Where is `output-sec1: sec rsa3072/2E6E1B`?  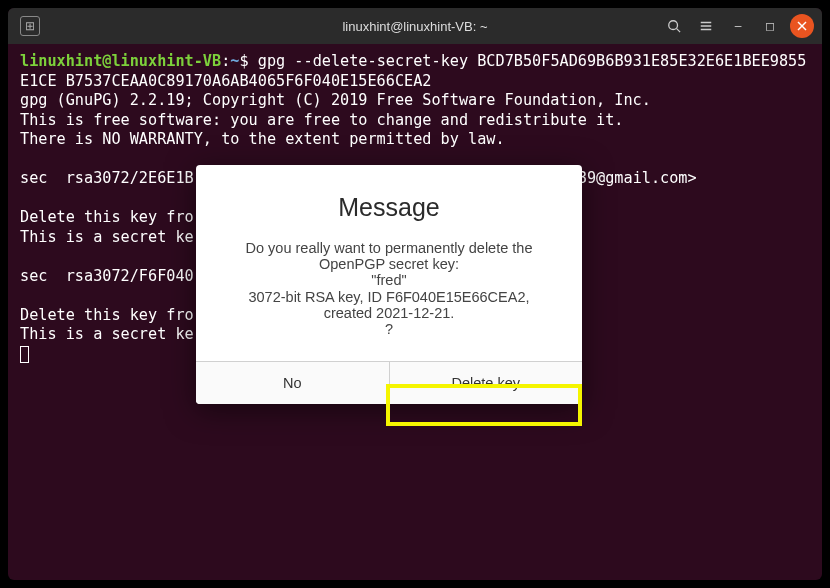 output-sec1: sec rsa3072/2E6E1B is located at coordinates (107, 178).